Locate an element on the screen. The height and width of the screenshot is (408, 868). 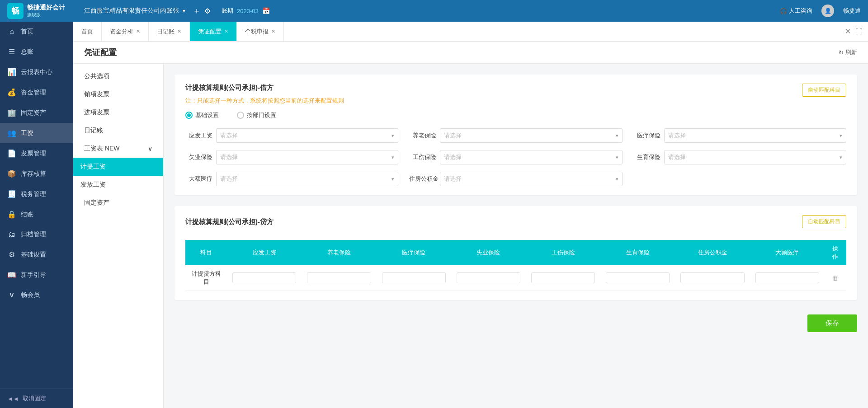
col-header-zhufang: 住房公积金 is located at coordinates (712, 253).